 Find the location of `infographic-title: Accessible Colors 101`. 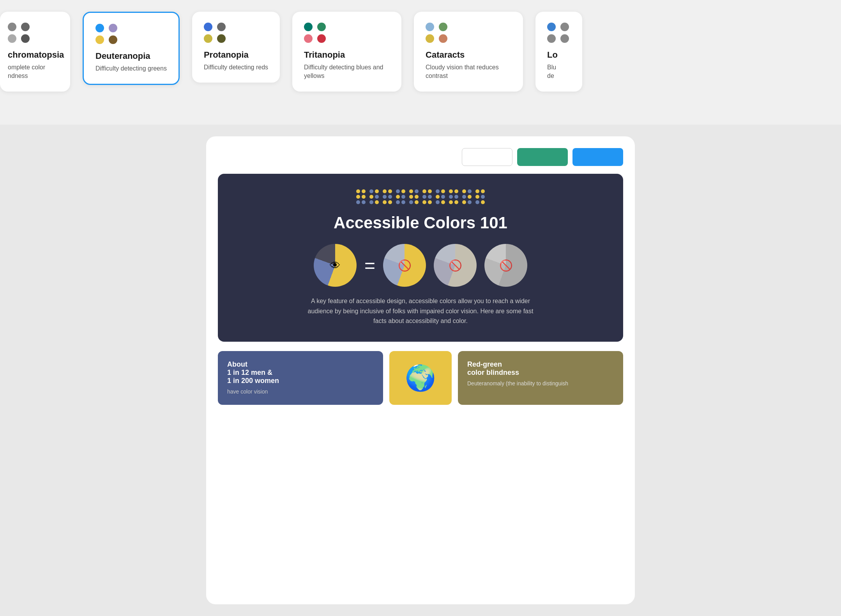

infographic-title: Accessible Colors 101 is located at coordinates (420, 223).